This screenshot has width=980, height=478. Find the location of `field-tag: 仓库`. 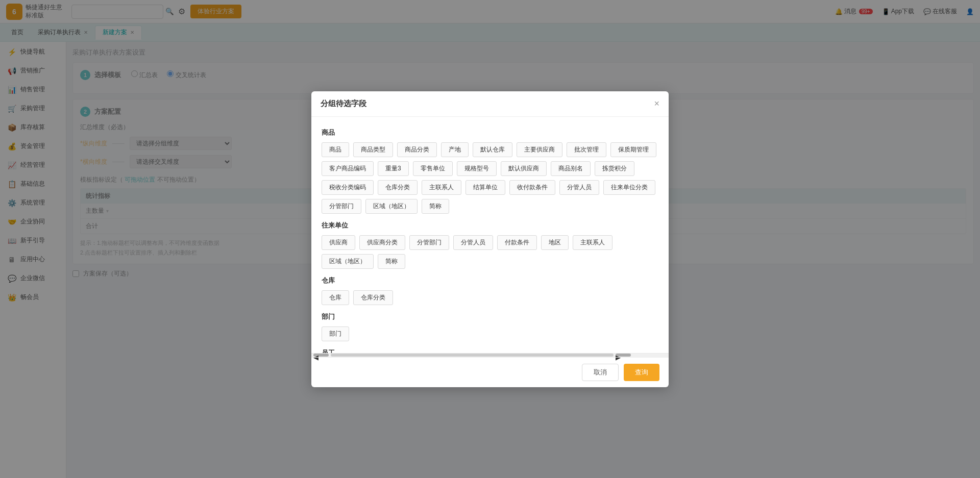

field-tag: 仓库 is located at coordinates (335, 298).